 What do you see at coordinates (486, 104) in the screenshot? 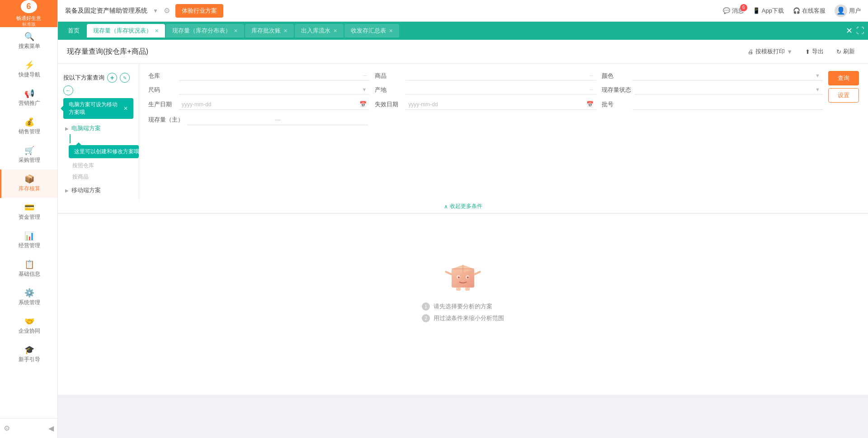
I see `filter-row-3: 生产日期 yyyy-mm-dd 📅 失效日期 yyyy-mm` at bounding box center [486, 104].